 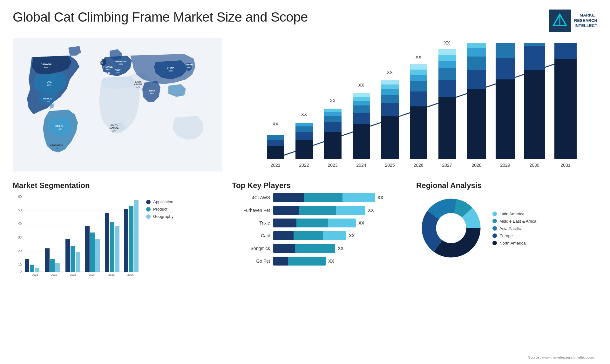 What do you see at coordinates (321, 185) in the screenshot?
I see `key-players-title: Top Key Players` at bounding box center [321, 185].